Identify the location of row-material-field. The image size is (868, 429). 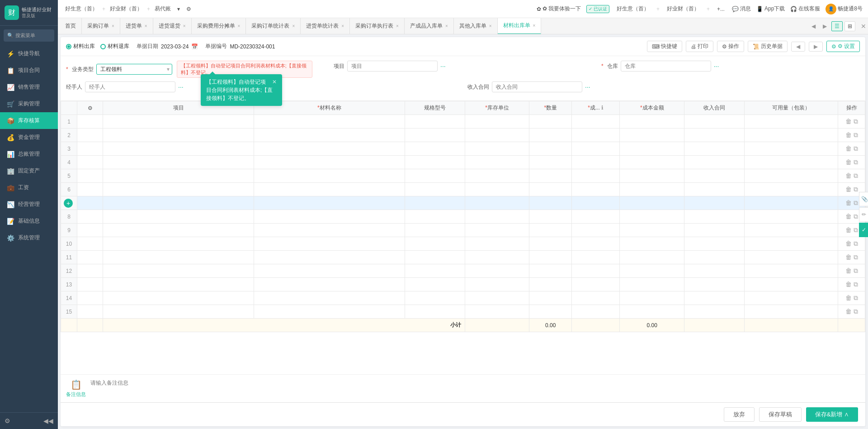
(329, 203).